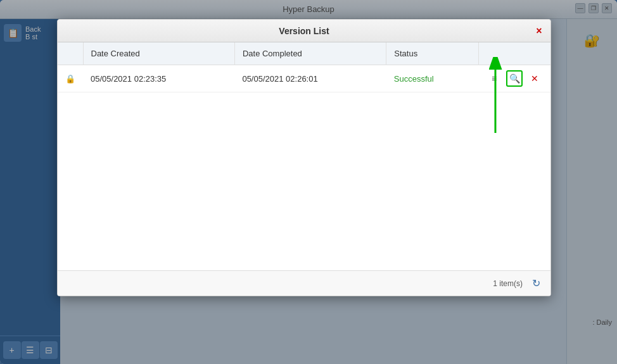  What do you see at coordinates (310, 78) in the screenshot?
I see `date-completed-cell: 05/05/2021 02:26:01` at bounding box center [310, 78].